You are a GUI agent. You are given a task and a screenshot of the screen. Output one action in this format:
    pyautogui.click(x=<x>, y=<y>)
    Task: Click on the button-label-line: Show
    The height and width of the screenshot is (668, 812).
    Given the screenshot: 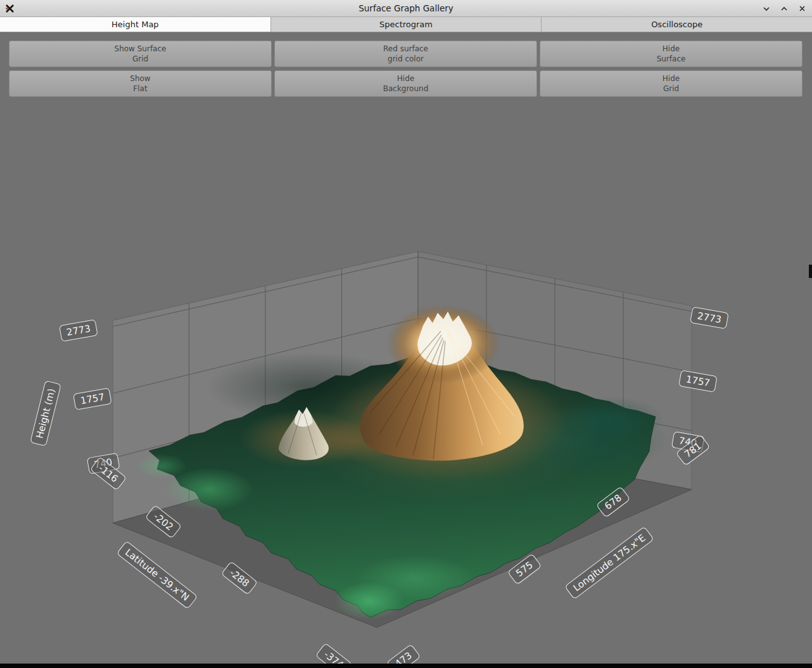 What is the action you would take?
    pyautogui.click(x=140, y=79)
    